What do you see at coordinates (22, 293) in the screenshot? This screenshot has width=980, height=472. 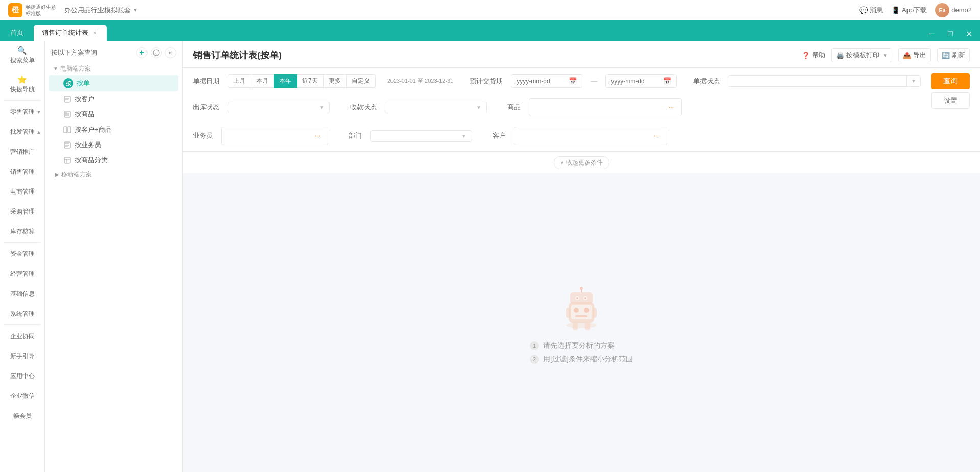 I see `sidebar-item-basic: 基础信息` at bounding box center [22, 293].